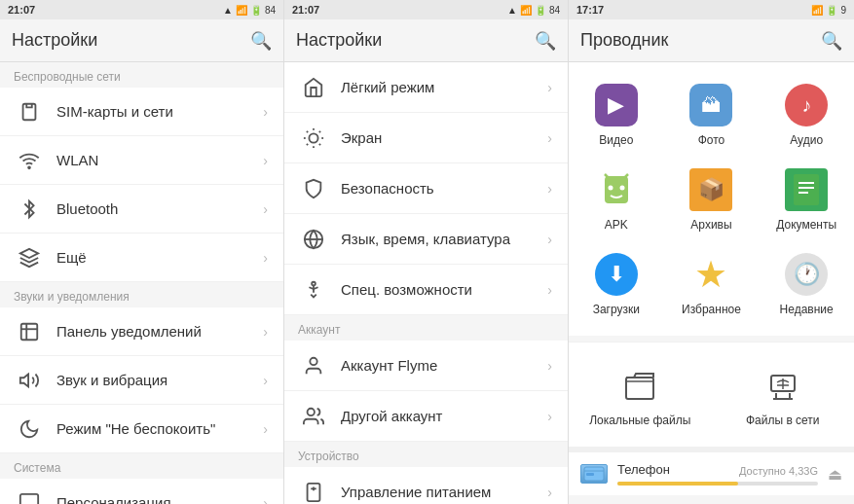 The image size is (854, 504). I want to click on time-1: 21:07, so click(21, 10).